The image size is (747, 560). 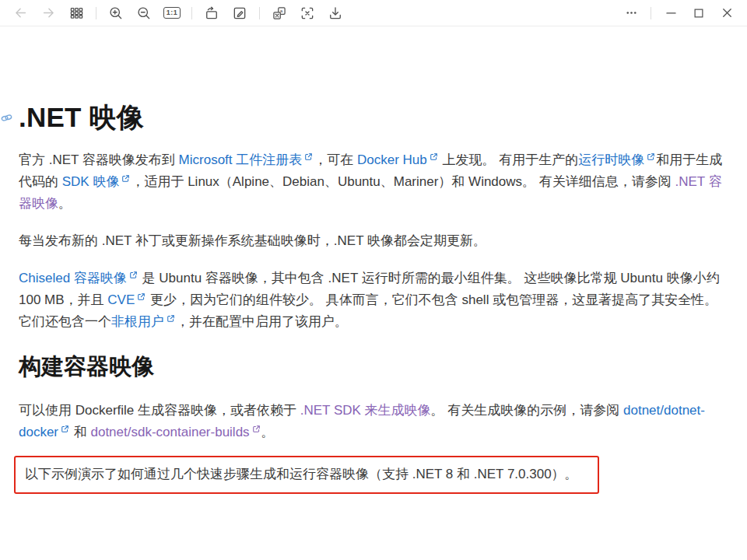 I want to click on save-download-icon, so click(x=335, y=13).